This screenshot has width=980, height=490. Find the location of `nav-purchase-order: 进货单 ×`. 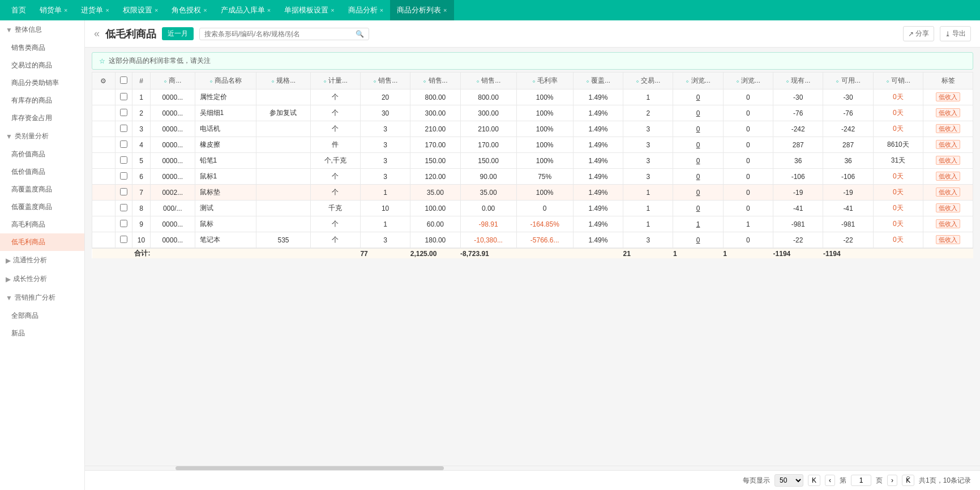

nav-purchase-order: 进货单 × is located at coordinates (95, 10).